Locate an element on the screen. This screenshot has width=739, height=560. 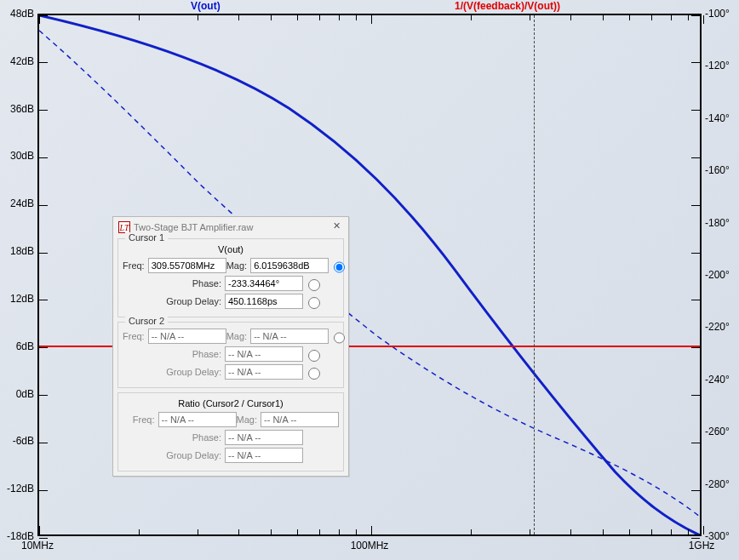
y-right-tick-label: -260° is located at coordinates (717, 431).